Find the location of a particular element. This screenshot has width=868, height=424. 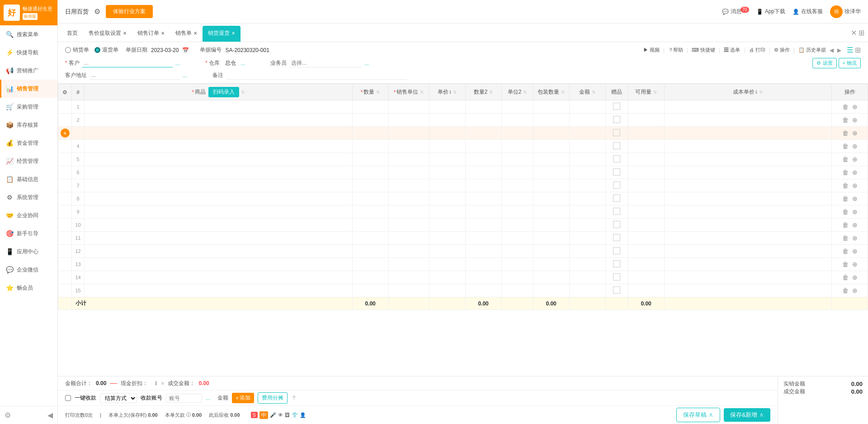

row-13-gift-checkbox is located at coordinates (617, 264).